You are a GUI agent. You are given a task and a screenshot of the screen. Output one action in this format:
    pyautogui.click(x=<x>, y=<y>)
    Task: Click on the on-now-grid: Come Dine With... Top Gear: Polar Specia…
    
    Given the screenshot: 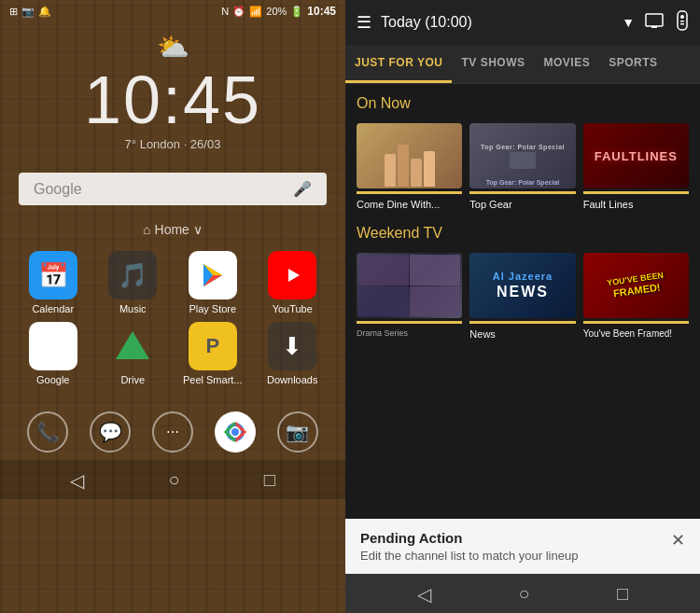 What is the action you would take?
    pyautogui.click(x=523, y=166)
    